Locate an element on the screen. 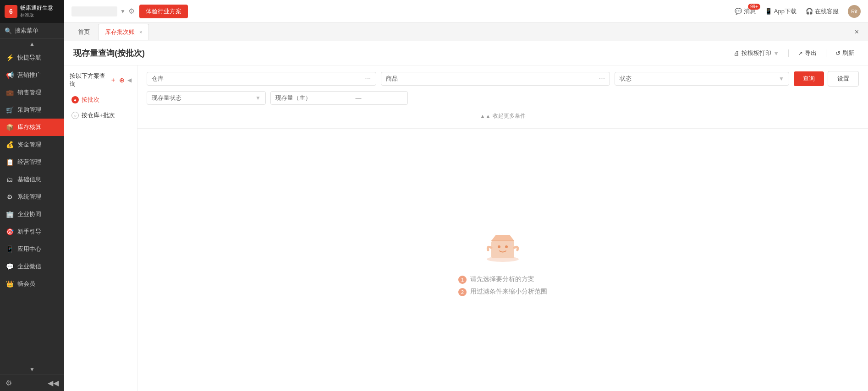 The width and height of the screenshot is (868, 391). messages-btn: 💬 消息 99+ is located at coordinates (745, 11).